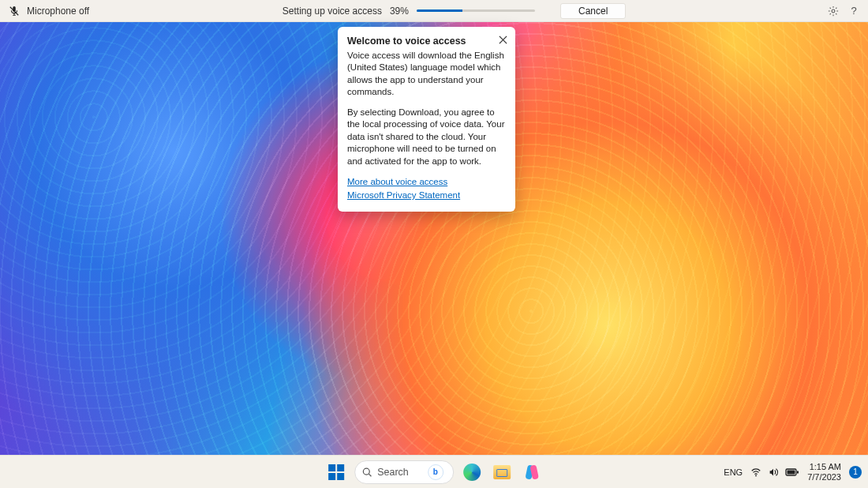  What do you see at coordinates (792, 472) in the screenshot?
I see `battery-icon` at bounding box center [792, 472].